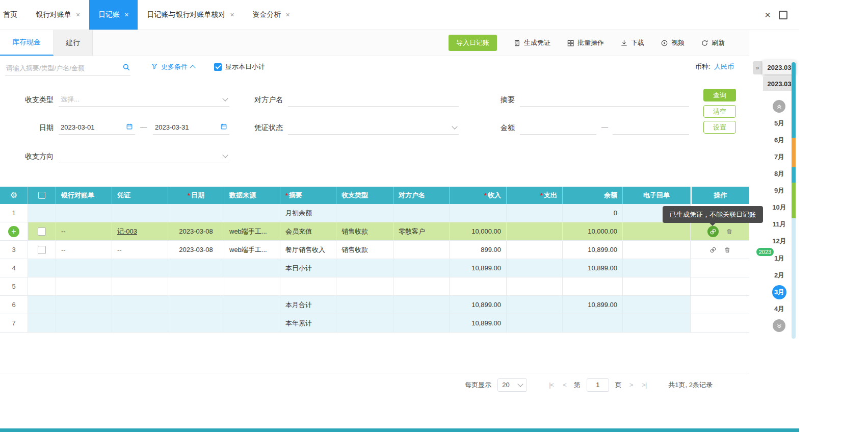 The image size is (868, 432). Describe the element at coordinates (375, 268) in the screenshot. I see `table-row: 4 本日小计 10,899.00 10,899.00` at that location.